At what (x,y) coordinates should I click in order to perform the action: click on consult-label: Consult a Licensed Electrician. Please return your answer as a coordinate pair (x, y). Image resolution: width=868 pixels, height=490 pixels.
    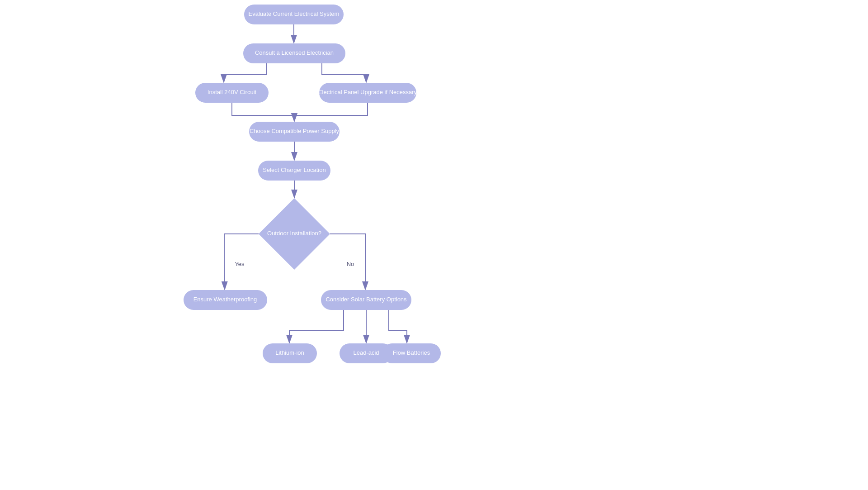
    Looking at the image, I should click on (294, 52).